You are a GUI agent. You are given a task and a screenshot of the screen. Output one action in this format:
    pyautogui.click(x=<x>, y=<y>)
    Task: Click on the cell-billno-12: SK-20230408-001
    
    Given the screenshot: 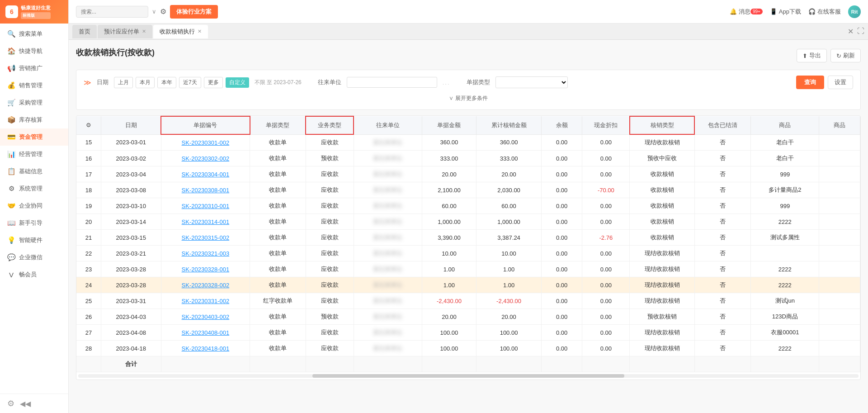 What is the action you would take?
    pyautogui.click(x=205, y=333)
    